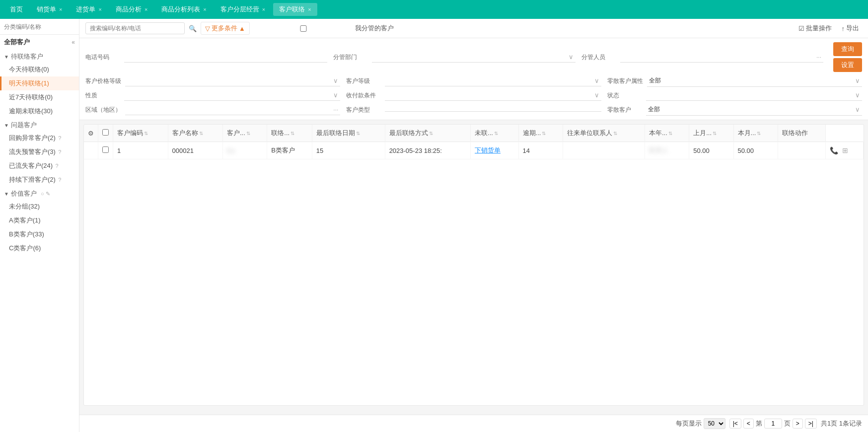 This screenshot has width=868, height=432. What do you see at coordinates (105, 132) in the screenshot?
I see `select-all-checkbox` at bounding box center [105, 132].